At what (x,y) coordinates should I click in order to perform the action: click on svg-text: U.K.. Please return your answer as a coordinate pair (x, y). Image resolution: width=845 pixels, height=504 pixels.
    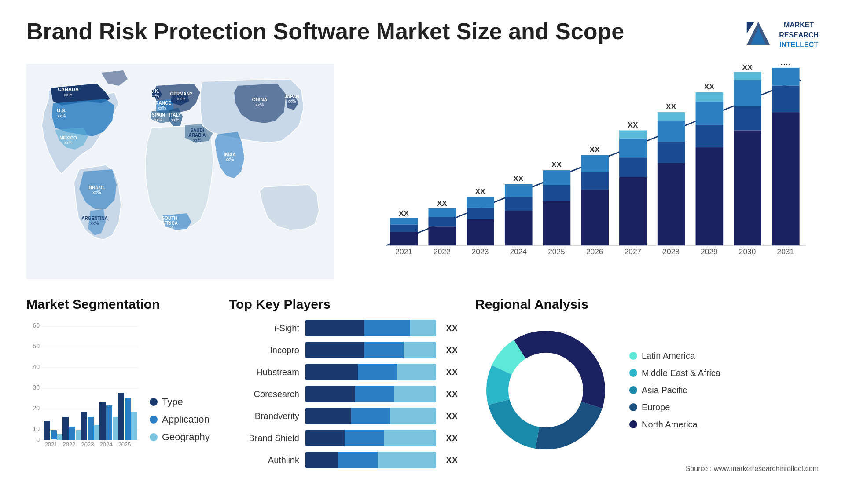
    Looking at the image, I should click on (155, 91).